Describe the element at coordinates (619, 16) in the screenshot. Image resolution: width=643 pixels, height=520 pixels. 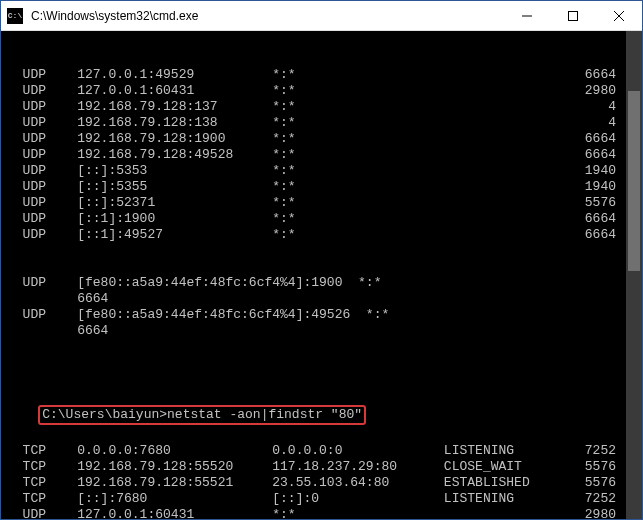
I see `close-button` at that location.